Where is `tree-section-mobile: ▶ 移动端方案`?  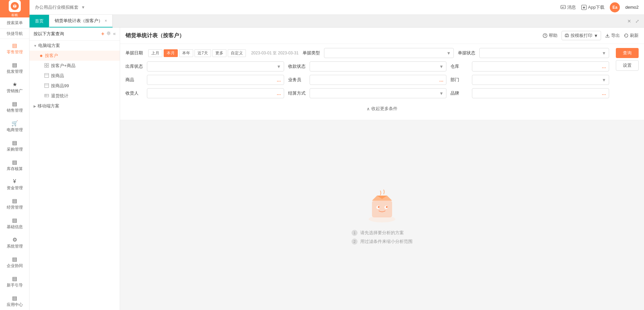
tree-section-mobile: ▶ 移动端方案 is located at coordinates (74, 106).